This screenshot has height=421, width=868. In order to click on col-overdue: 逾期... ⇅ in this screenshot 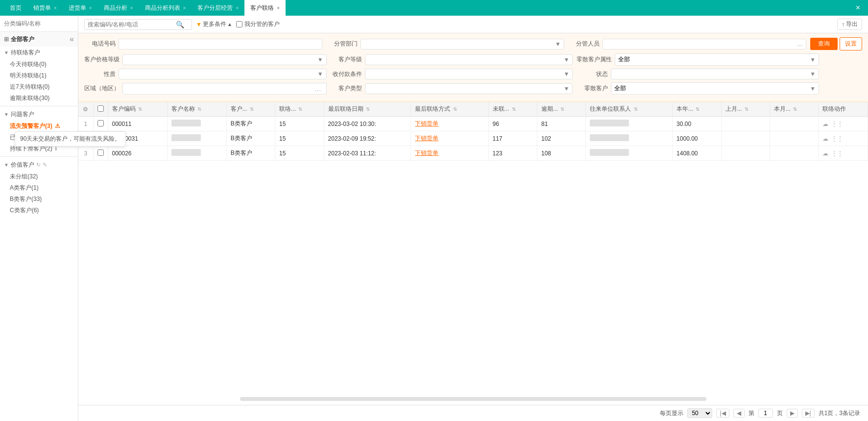, I will do `click(561, 109)`.